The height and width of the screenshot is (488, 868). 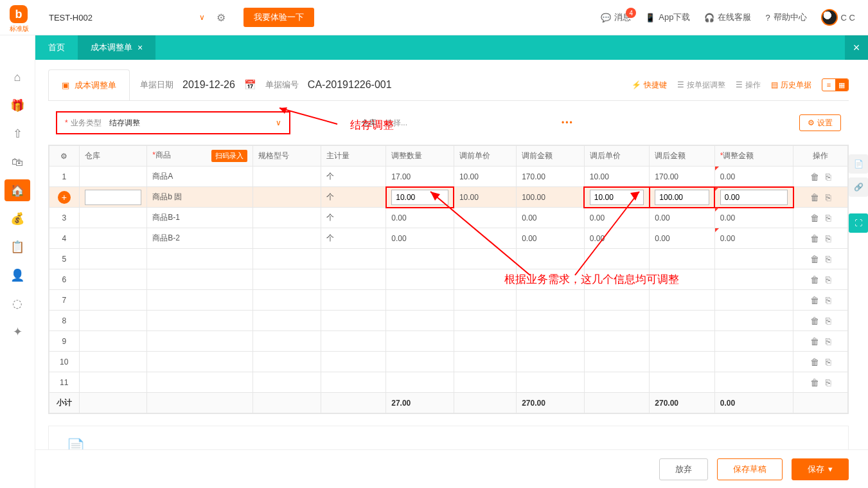 What do you see at coordinates (17, 77) in the screenshot?
I see `sidebar-home-icon: ⌂` at bounding box center [17, 77].